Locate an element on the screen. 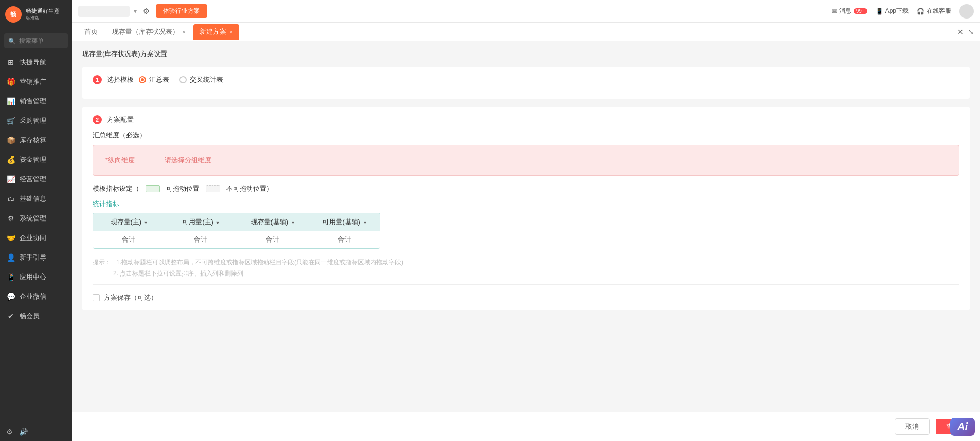  radio-summary-circle is located at coordinates (142, 80).